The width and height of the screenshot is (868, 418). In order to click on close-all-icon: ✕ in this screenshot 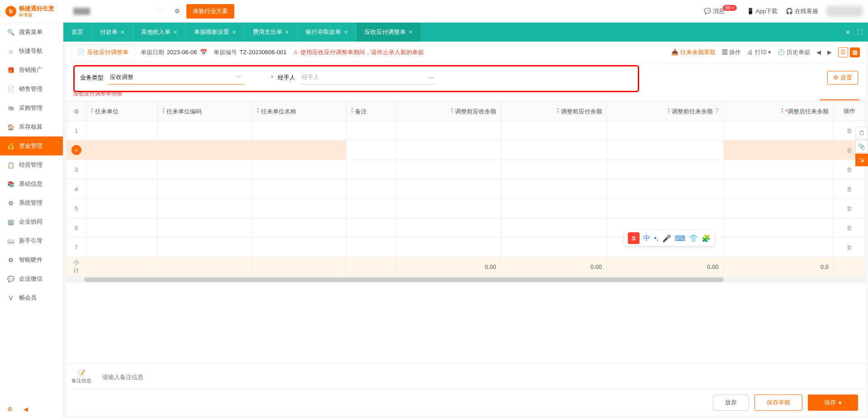, I will do `click(848, 33)`.